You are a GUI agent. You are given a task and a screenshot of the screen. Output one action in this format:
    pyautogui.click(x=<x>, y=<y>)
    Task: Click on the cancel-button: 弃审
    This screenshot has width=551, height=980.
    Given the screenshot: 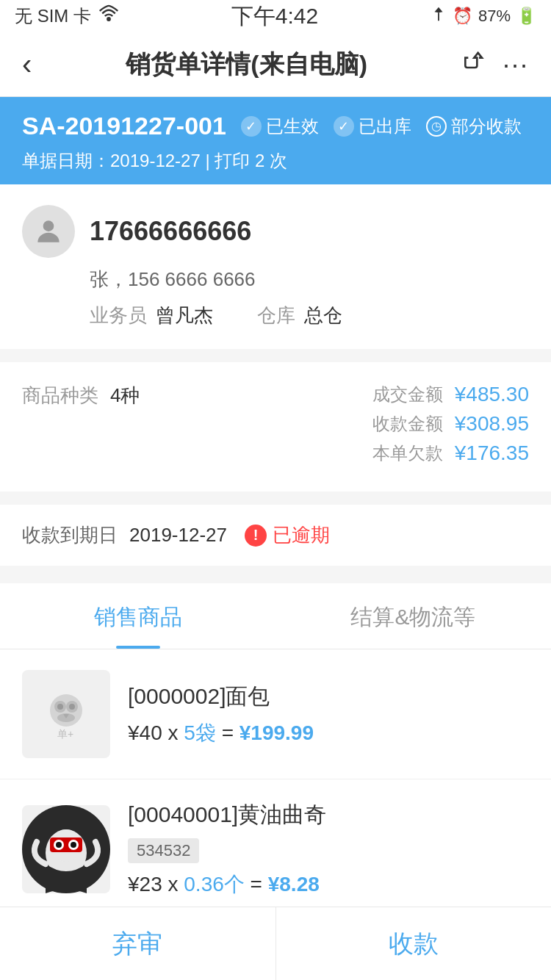 What is the action you would take?
    pyautogui.click(x=138, y=943)
    